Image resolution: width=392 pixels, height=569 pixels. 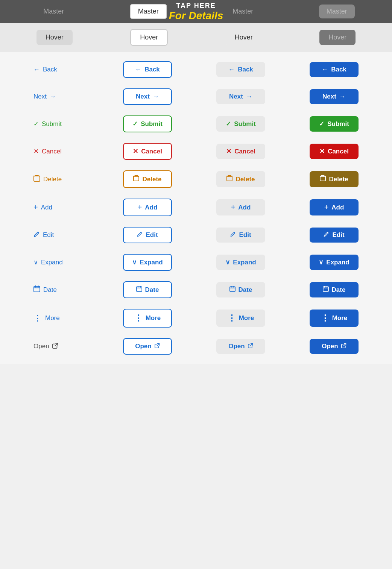 I want to click on master-plain-3: Master, so click(x=243, y=11).